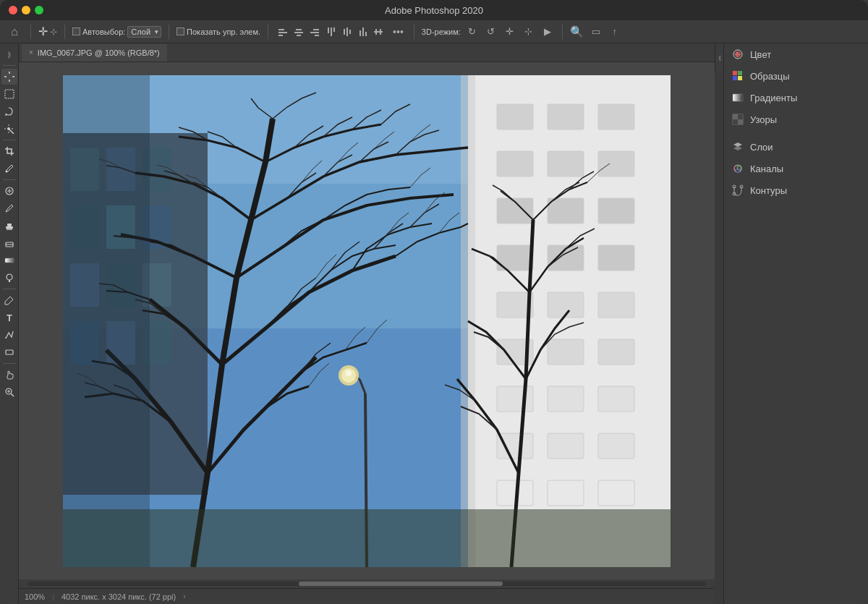 This screenshot has height=604, width=868. What do you see at coordinates (577, 32) in the screenshot?
I see `search-button: 🔍` at bounding box center [577, 32].